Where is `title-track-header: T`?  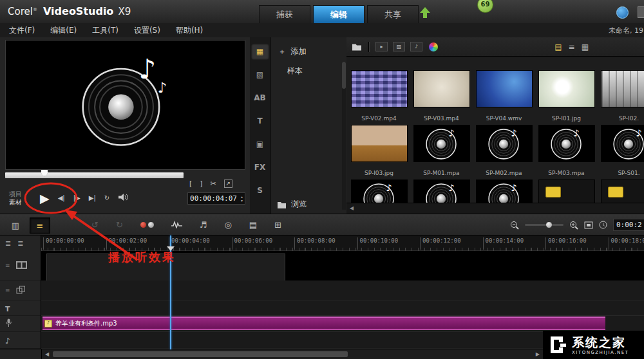 title-track-header: T is located at coordinates (21, 308).